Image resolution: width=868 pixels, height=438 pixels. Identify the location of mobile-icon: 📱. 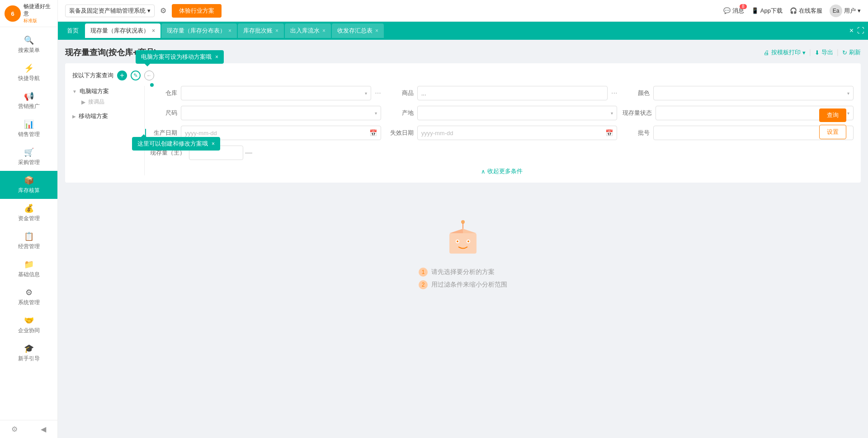
(755, 11).